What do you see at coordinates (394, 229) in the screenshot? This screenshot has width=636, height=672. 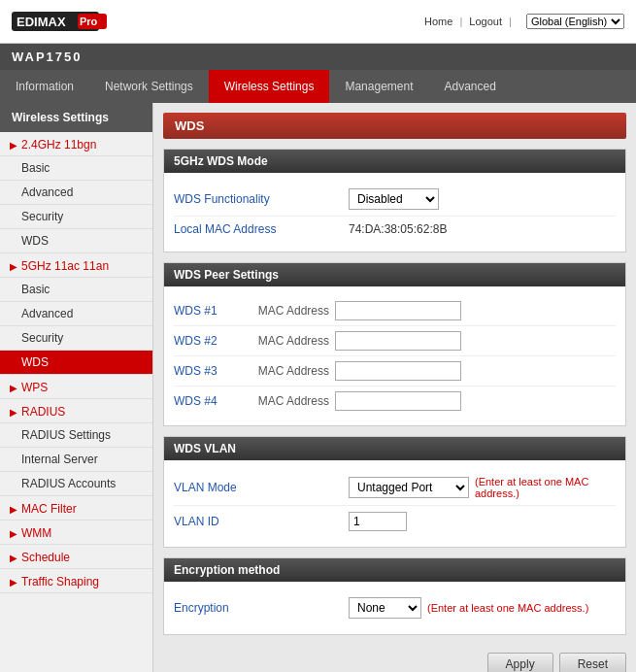 I see `form-row-mac: Local MAC Address 74:DA:38:05:62:8B` at bounding box center [394, 229].